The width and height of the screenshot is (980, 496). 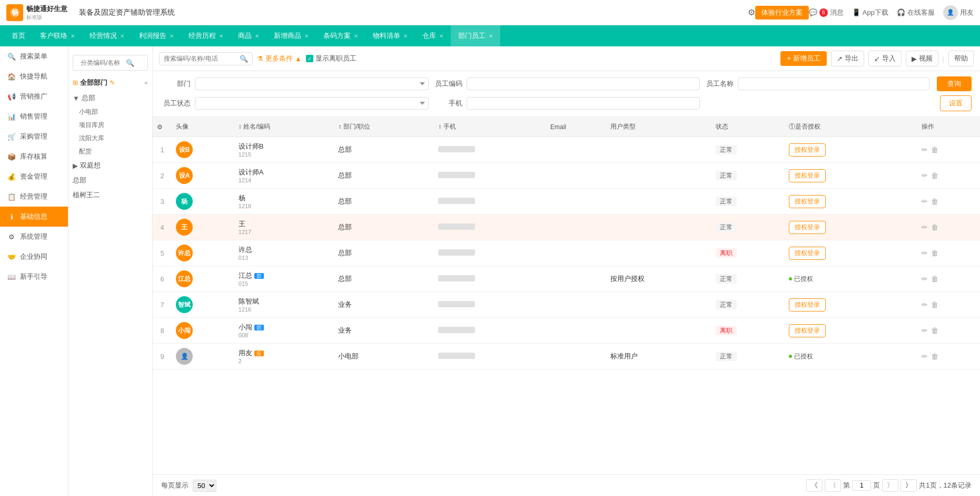 What do you see at coordinates (34, 76) in the screenshot?
I see `sidebar-item-shortcut: 🏠 快捷导航` at bounding box center [34, 76].